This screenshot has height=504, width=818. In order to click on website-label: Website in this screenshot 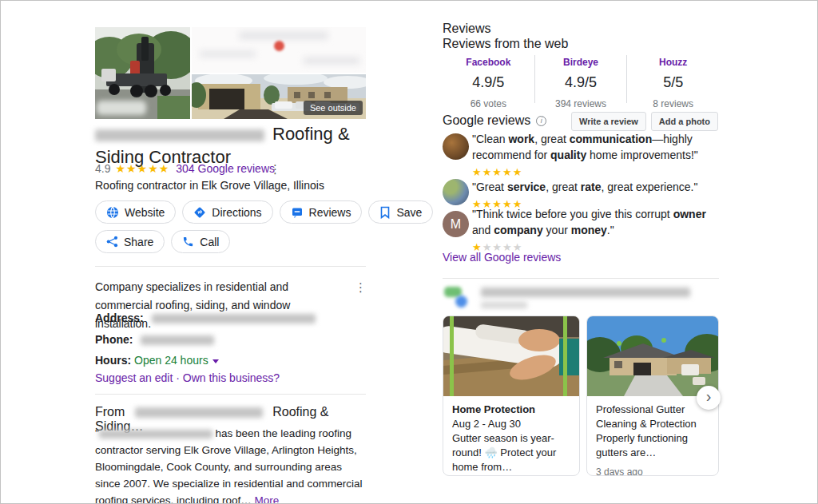, I will do `click(145, 212)`.